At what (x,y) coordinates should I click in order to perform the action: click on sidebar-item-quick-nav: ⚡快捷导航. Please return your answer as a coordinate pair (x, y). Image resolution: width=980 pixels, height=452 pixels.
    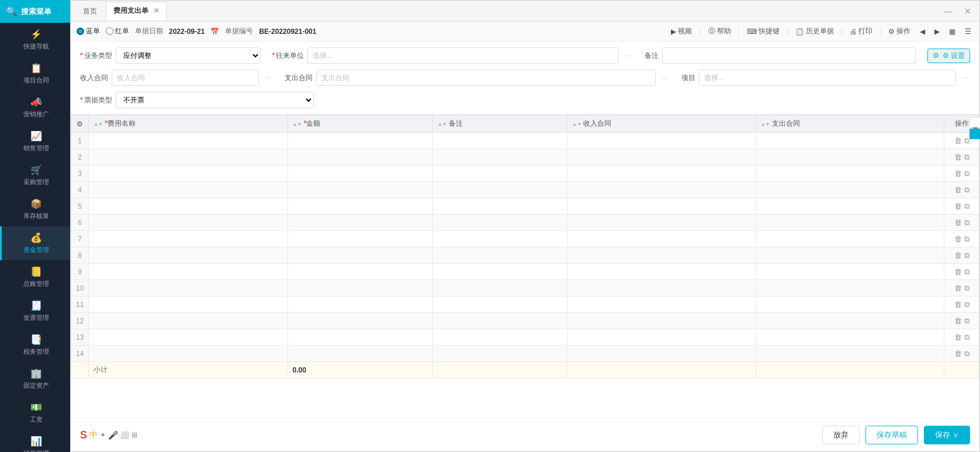
    Looking at the image, I should click on (35, 40).